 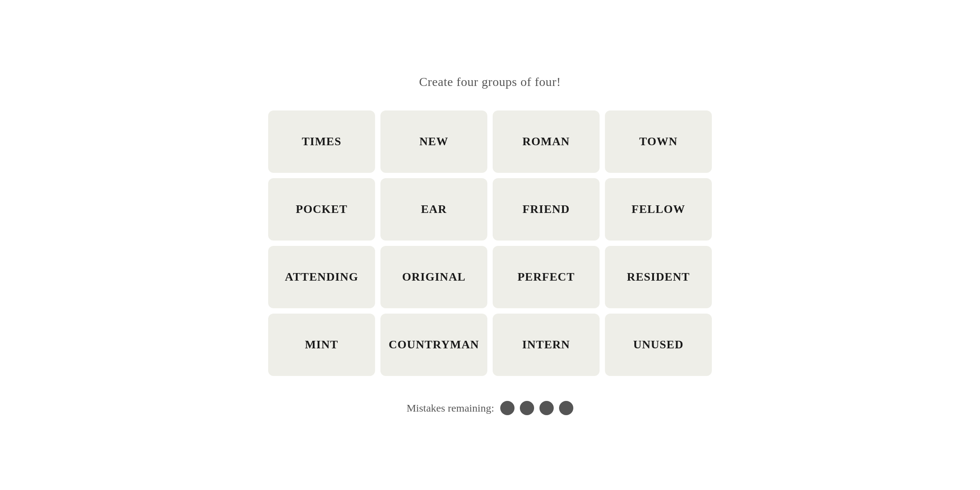 I want to click on tile-label-times: TIMES, so click(x=322, y=142).